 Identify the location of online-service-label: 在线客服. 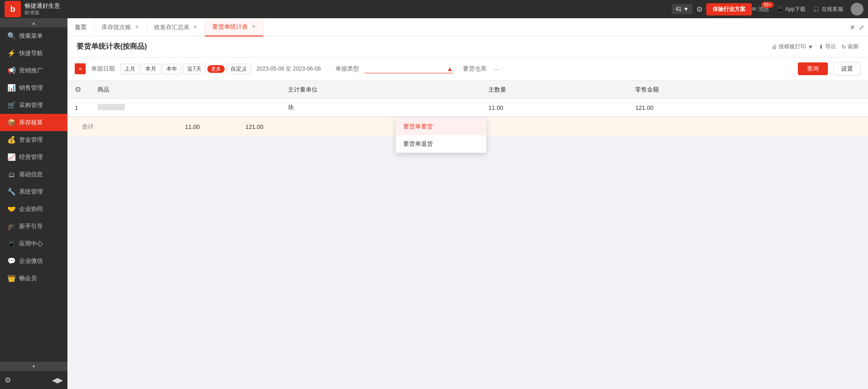
(832, 9).